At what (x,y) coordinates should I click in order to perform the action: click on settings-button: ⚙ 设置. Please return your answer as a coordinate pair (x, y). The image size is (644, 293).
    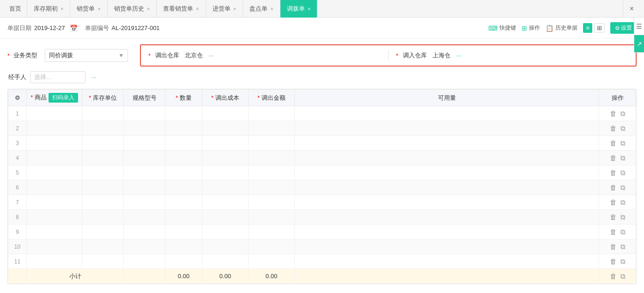
    Looking at the image, I should click on (624, 28).